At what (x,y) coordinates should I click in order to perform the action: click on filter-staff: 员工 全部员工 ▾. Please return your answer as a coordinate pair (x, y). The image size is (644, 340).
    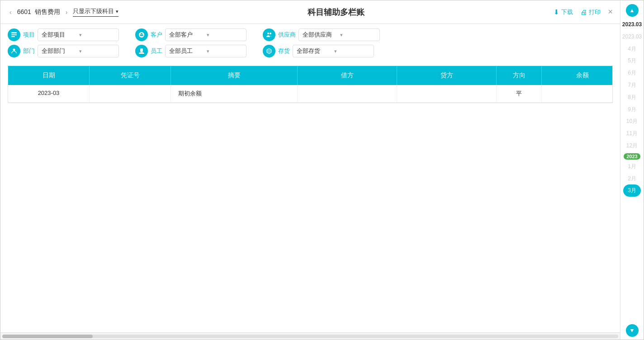
    Looking at the image, I should click on (191, 51).